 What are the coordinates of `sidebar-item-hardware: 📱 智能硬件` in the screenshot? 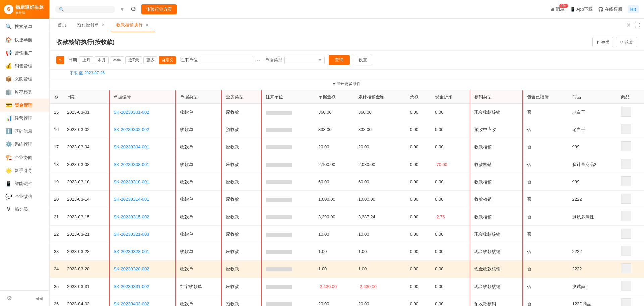 It's located at (25, 184).